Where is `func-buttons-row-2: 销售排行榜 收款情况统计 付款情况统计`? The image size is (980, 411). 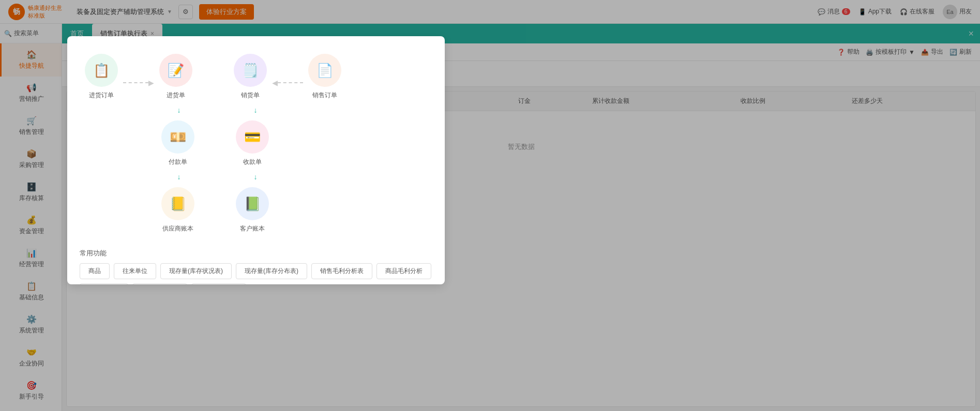 func-buttons-row-2: 销售排行榜 收款情况统计 付款情况统计 is located at coordinates (256, 284).